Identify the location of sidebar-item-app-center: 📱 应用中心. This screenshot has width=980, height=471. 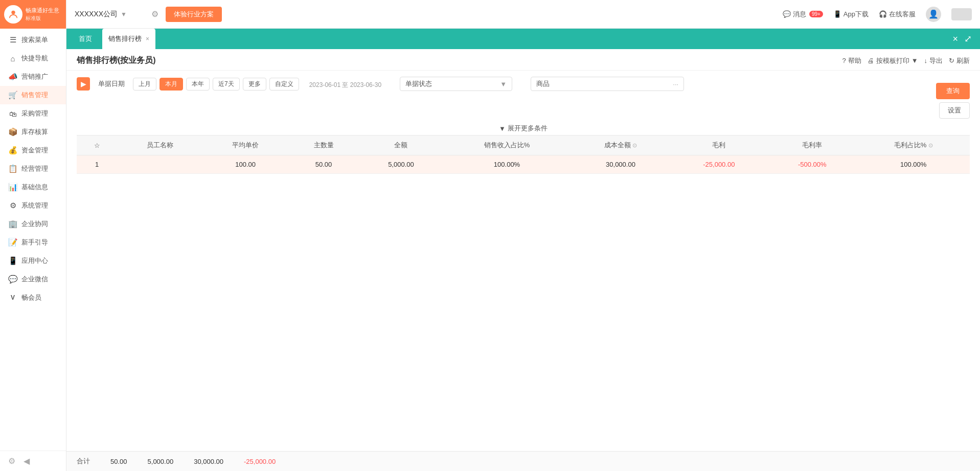
(33, 261).